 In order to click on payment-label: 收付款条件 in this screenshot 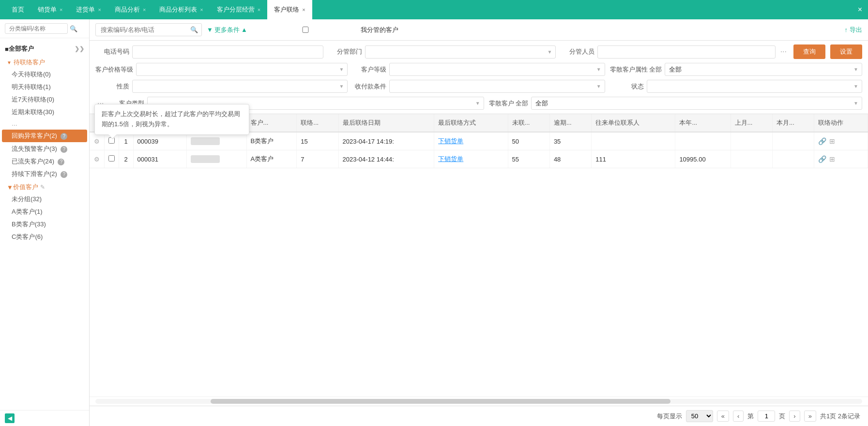, I will do `click(369, 87)`.